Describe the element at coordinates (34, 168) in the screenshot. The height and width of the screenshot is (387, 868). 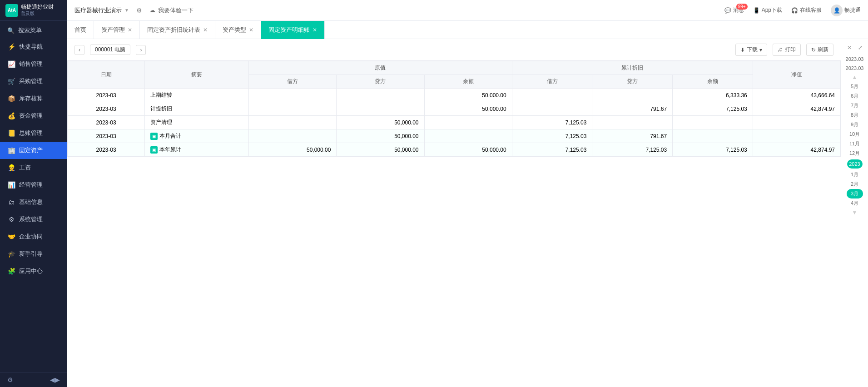
I see `sidebar-item-payroll: 👷 工资` at that location.